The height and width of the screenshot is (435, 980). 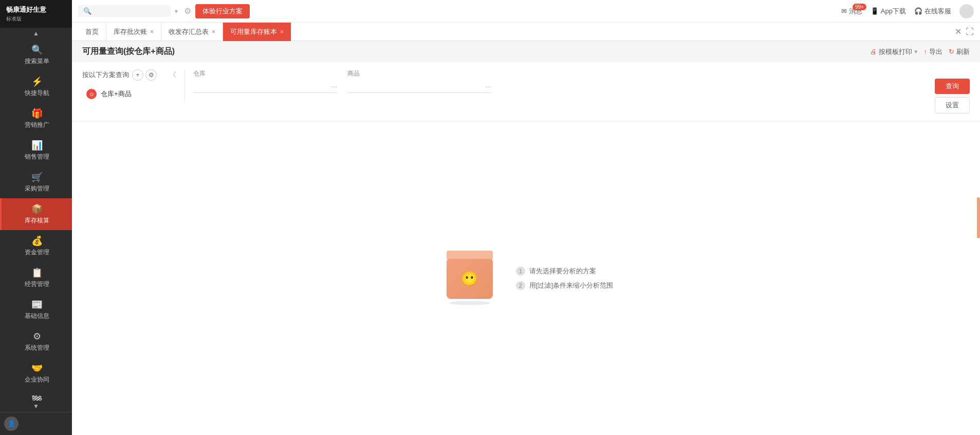 What do you see at coordinates (36, 119) in the screenshot?
I see `sidebar-item-营销推广: 🎁营销推广` at bounding box center [36, 119].